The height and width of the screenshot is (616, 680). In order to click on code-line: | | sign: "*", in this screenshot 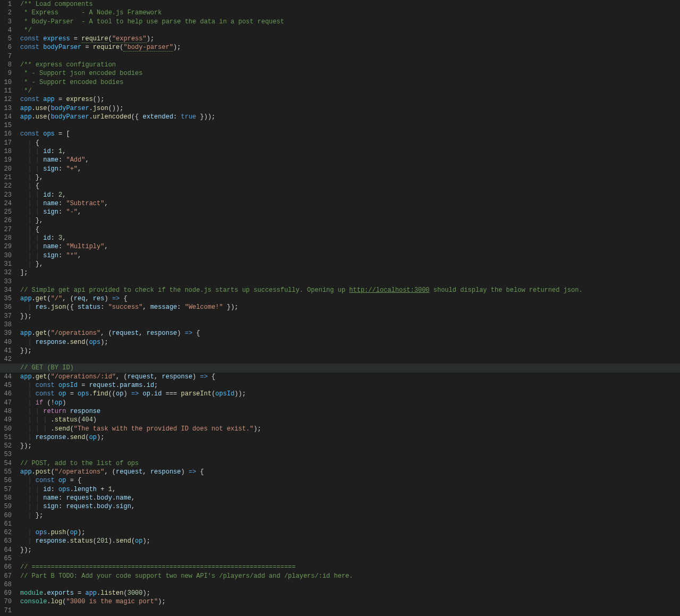, I will do `click(350, 256)`.